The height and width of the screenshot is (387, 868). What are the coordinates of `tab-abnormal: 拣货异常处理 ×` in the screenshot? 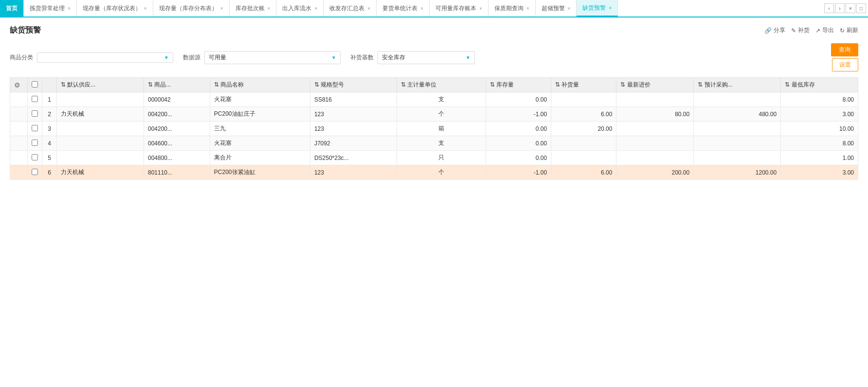 It's located at (51, 8).